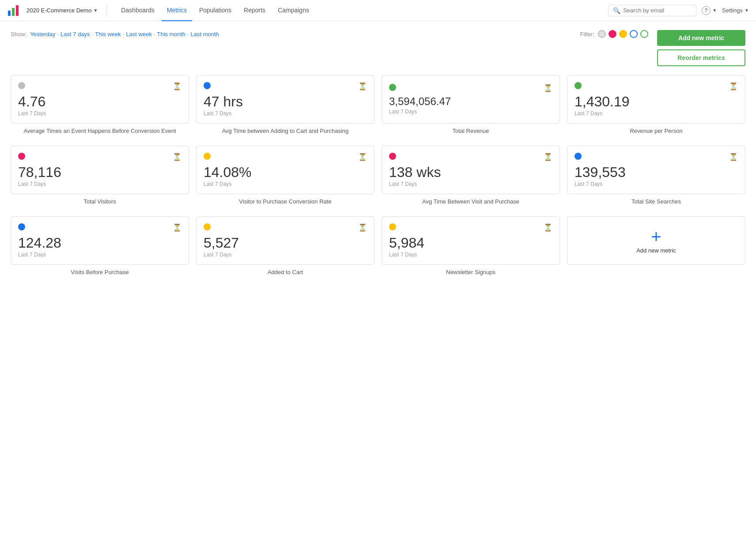 The height and width of the screenshot is (546, 756). What do you see at coordinates (471, 247) in the screenshot?
I see `metric-group-newsletter: ⏳ 5,984 Last 7 Days Newsletter Signups` at bounding box center [471, 247].